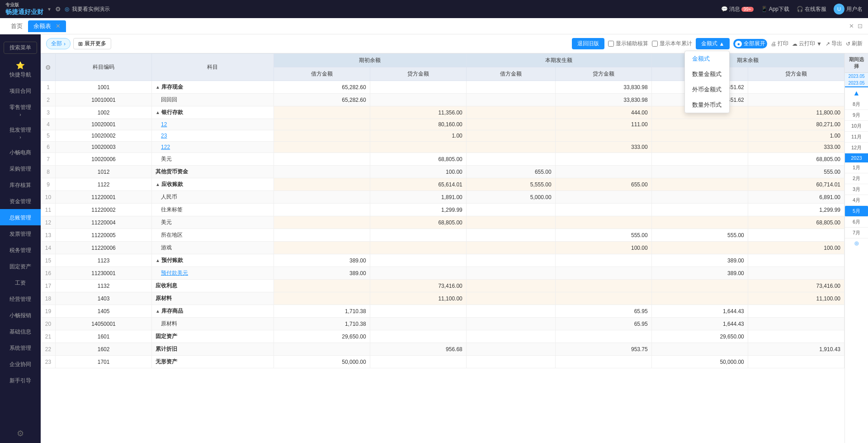 This screenshot has height=443, width=868. I want to click on sidebar-item-expense: 小畅报销, so click(20, 315).